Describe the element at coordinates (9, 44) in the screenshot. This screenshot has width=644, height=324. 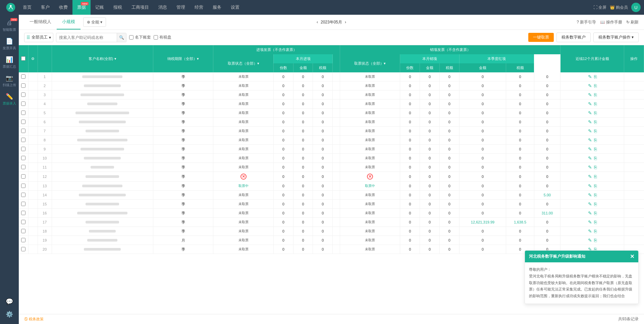
I see `sidebar-item-invoice-open: 📄 发票开具` at that location.